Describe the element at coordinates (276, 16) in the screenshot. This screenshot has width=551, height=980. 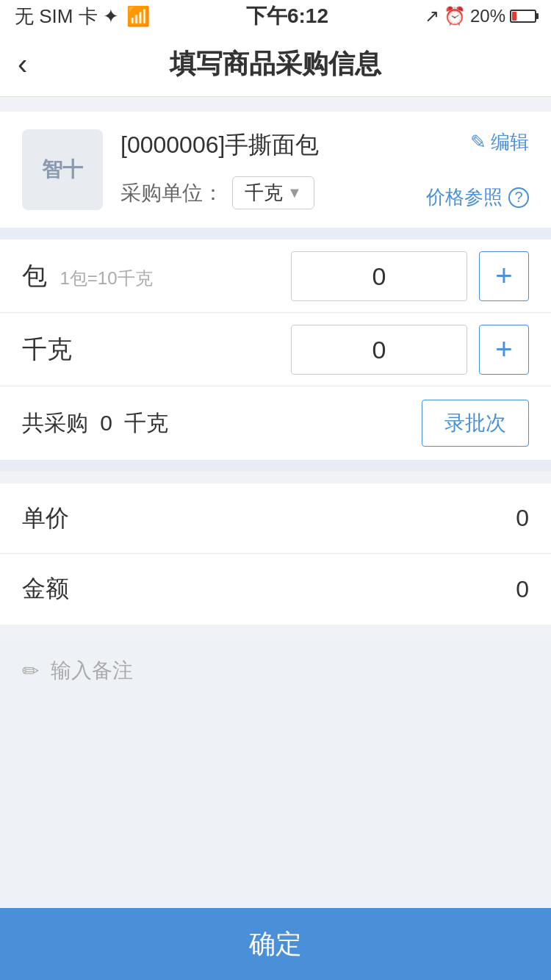
I see `status-bar: 无 SIM 卡 ✦ 📶 下午6:12 ↗ ⏰ 20%` at that location.